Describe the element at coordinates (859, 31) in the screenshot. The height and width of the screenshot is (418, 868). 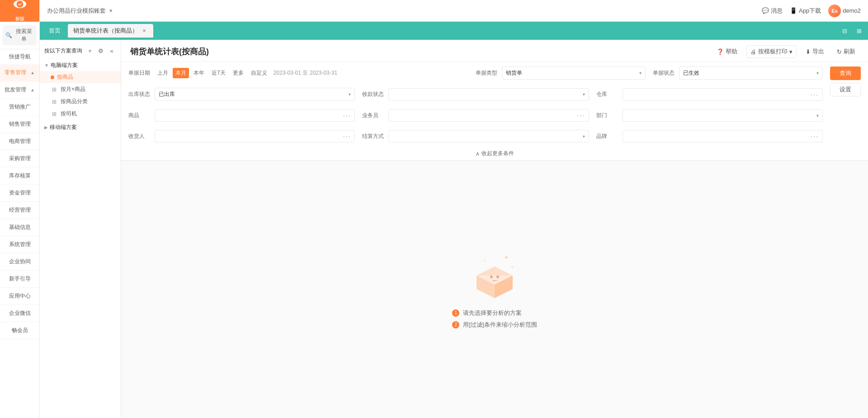
I see `tab-maximize-button: ⊞` at that location.